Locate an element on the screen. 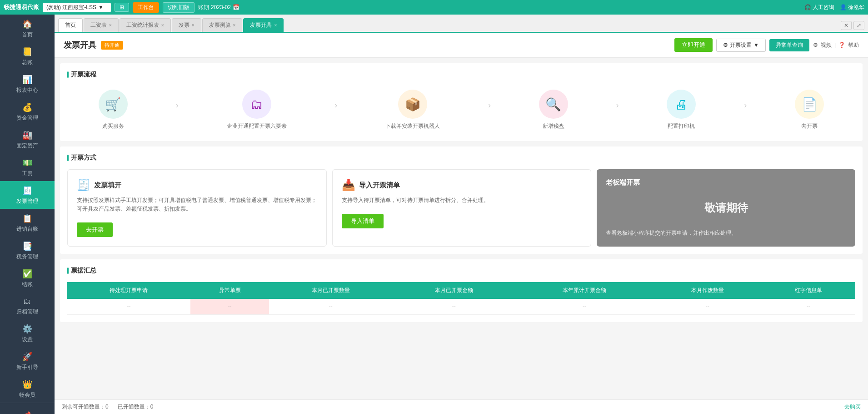  maximize-btn: ⤢ is located at coordinates (859, 25).